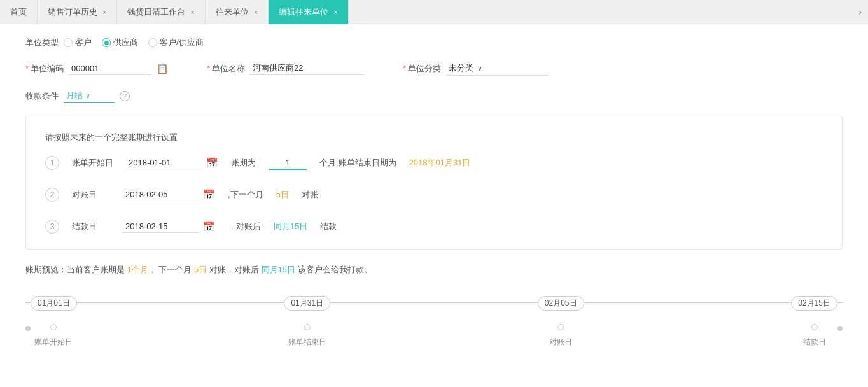 The height and width of the screenshot is (387, 868). Describe the element at coordinates (126, 43) in the screenshot. I see `radio-supplier-label: 供应商` at that location.